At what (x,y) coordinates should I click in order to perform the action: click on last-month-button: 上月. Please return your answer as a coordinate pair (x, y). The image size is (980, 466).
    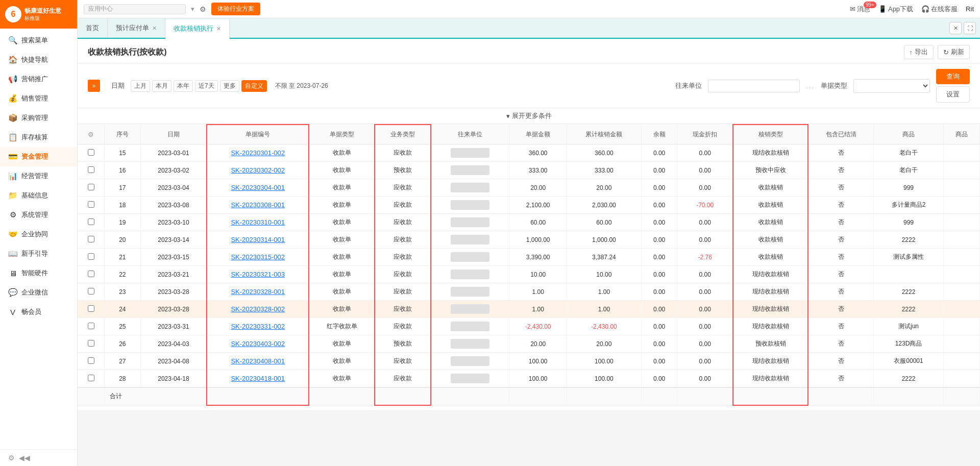
    Looking at the image, I should click on (140, 86).